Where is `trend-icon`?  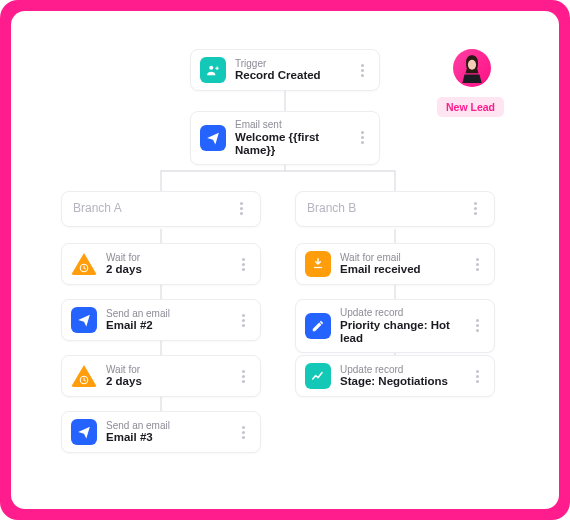 trend-icon is located at coordinates (318, 376).